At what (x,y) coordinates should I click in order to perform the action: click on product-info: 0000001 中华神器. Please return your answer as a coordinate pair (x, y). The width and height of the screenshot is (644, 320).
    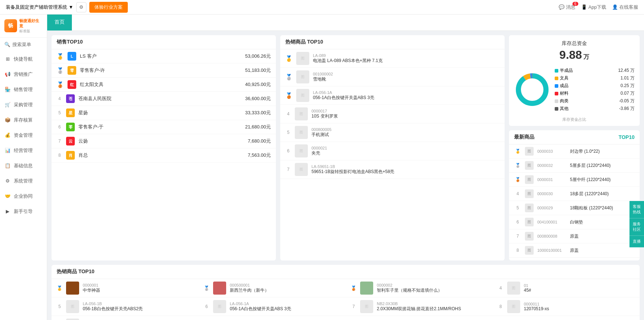
    Looking at the image, I should click on (91, 288).